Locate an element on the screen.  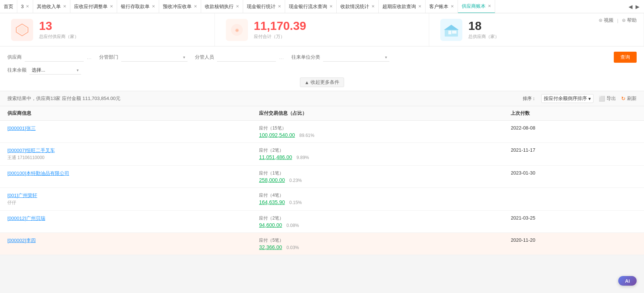
nav-tab-cash-bank-flow: 现金银行流水查询 ✕ is located at coordinates (311, 7).